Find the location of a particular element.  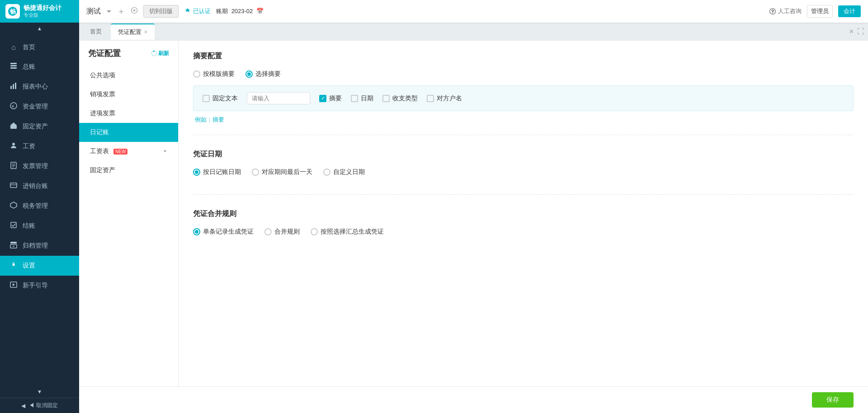

checkbox-date: 日期 is located at coordinates (362, 99).